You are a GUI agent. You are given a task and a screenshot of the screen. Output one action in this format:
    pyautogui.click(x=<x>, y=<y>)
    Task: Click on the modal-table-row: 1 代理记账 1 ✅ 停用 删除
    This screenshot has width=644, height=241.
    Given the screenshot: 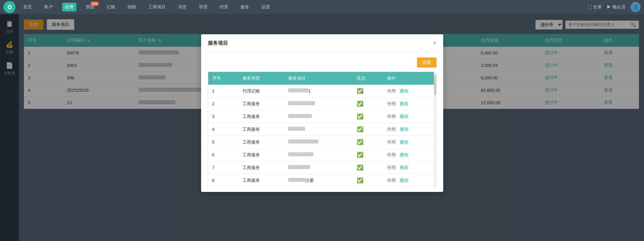 What is the action you would take?
    pyautogui.click(x=322, y=91)
    